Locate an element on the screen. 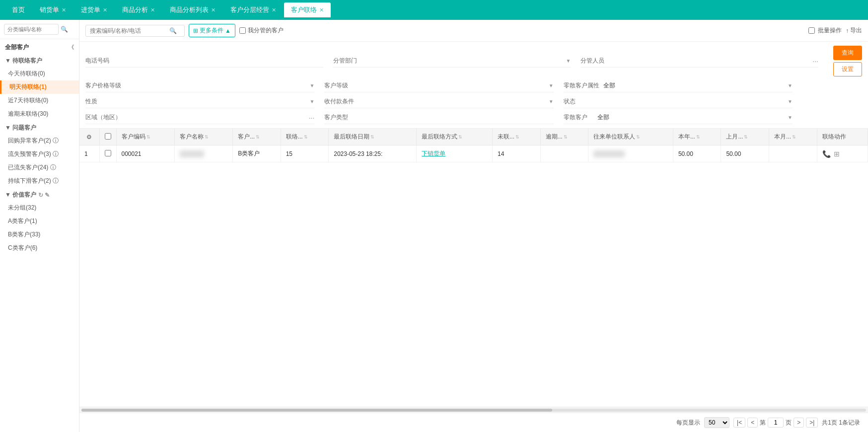  filter-set-button: 设置 is located at coordinates (848, 70).